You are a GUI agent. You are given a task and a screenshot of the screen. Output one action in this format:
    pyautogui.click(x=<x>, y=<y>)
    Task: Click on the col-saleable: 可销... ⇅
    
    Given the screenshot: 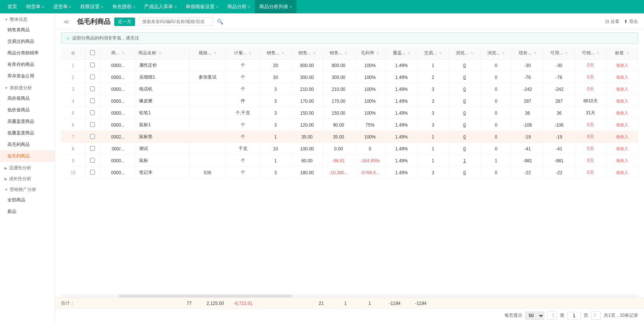 What is the action you would take?
    pyautogui.click(x=591, y=53)
    